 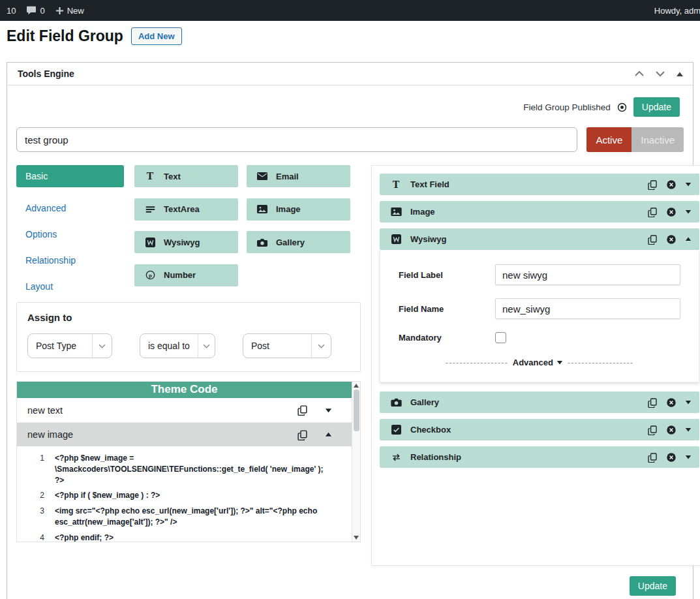 I want to click on line-number: 1, so click(x=36, y=469).